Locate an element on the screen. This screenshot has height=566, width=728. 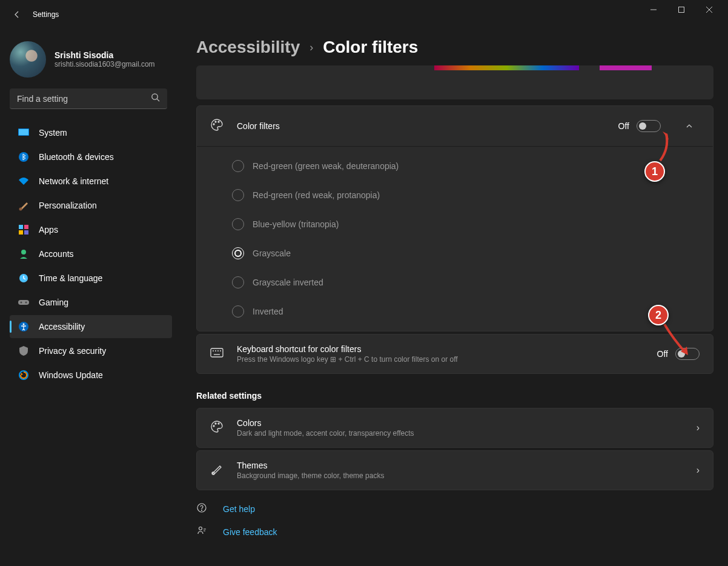
maximize-icon is located at coordinates (681, 10).